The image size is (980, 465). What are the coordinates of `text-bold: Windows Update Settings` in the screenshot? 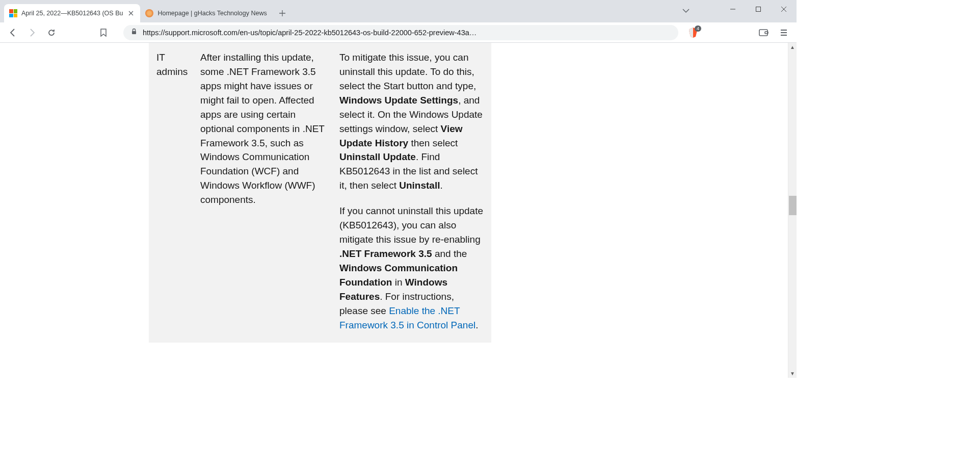 It's located at (399, 100).